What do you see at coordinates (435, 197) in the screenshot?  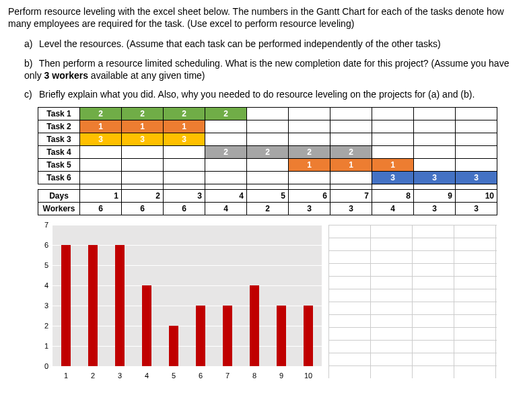 I see `day-9: 9` at bounding box center [435, 197].